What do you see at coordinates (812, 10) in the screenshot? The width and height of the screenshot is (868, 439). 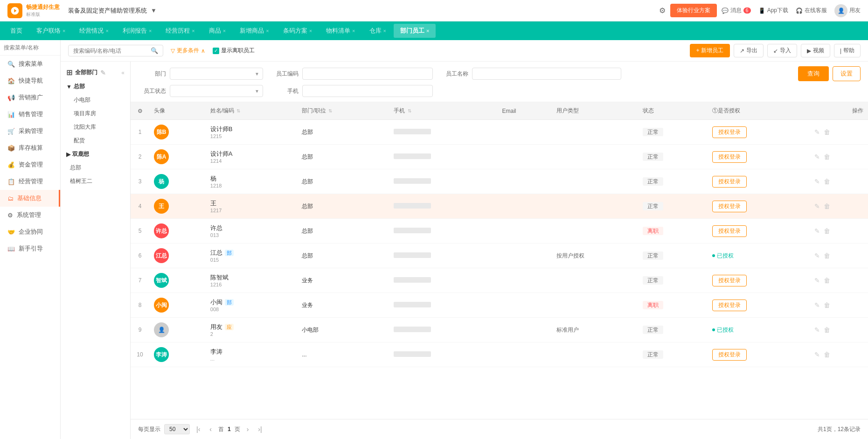 I see `online-service-action: 🎧 在线客服` at bounding box center [812, 10].